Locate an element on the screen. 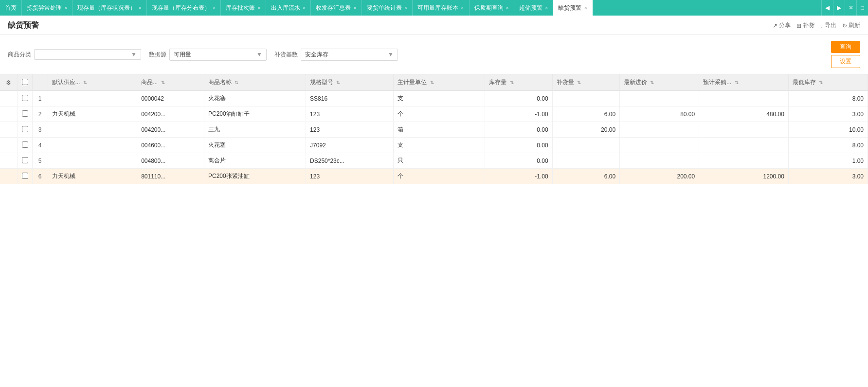 This screenshot has height=387, width=868. table-header-row: ⚙ 默认供应... ⇅ 商品... ⇅ 商品名称 ⇅ 规格型号 ⇅ 主计量单位 … is located at coordinates (434, 83).